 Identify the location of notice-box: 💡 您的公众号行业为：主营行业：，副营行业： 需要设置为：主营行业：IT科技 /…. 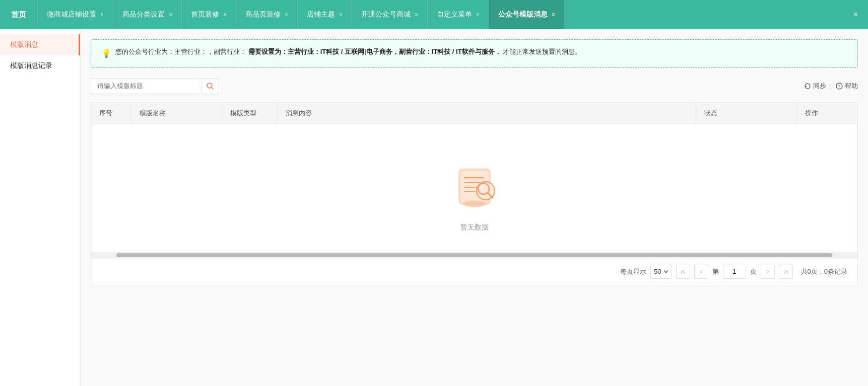
(475, 53).